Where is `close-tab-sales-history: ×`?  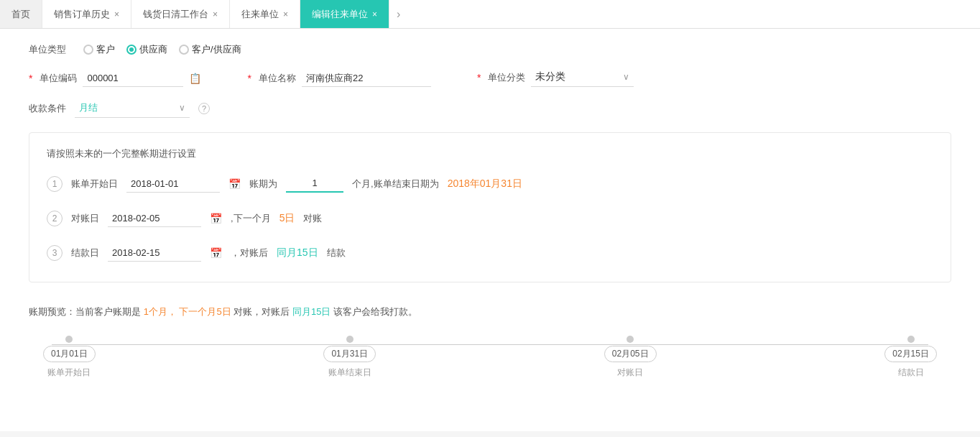
close-tab-sales-history: × is located at coordinates (116, 14).